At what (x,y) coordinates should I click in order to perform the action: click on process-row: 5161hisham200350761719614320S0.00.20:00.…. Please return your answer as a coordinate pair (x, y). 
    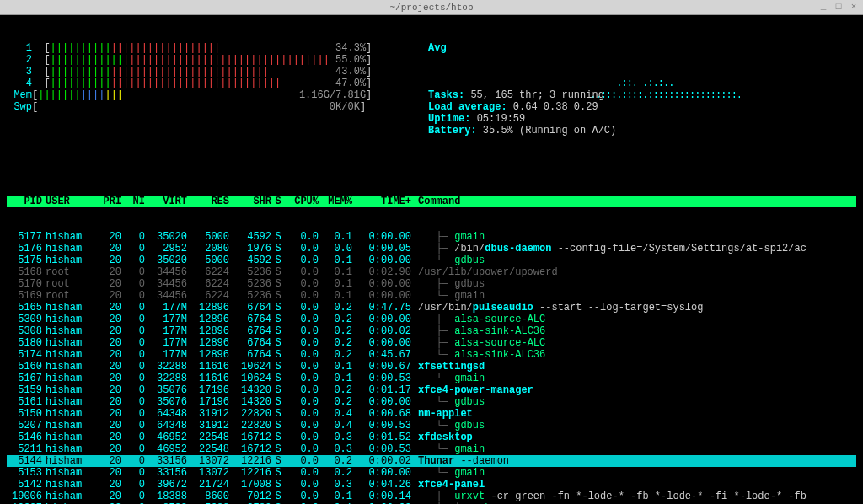
    Looking at the image, I should click on (432, 402).